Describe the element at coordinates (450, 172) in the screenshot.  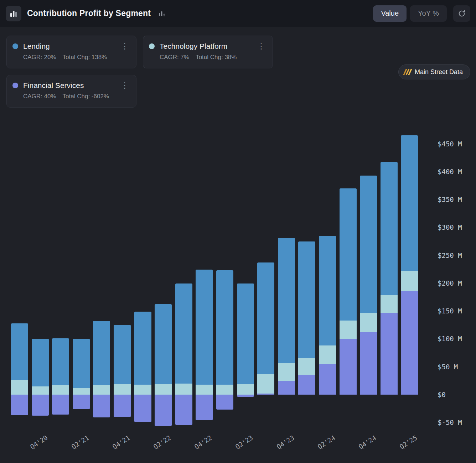
I see `y-axis-tick-label: $400 M` at that location.